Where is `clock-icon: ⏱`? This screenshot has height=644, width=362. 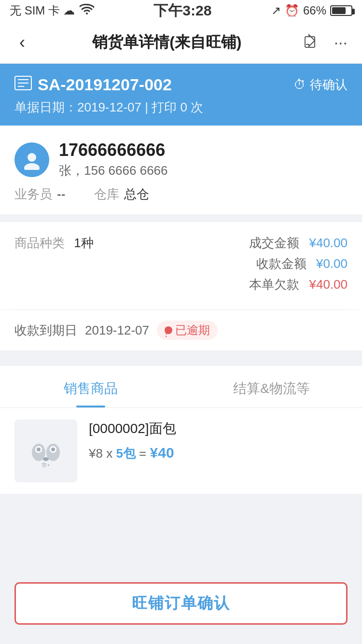 clock-icon: ⏱ is located at coordinates (300, 85).